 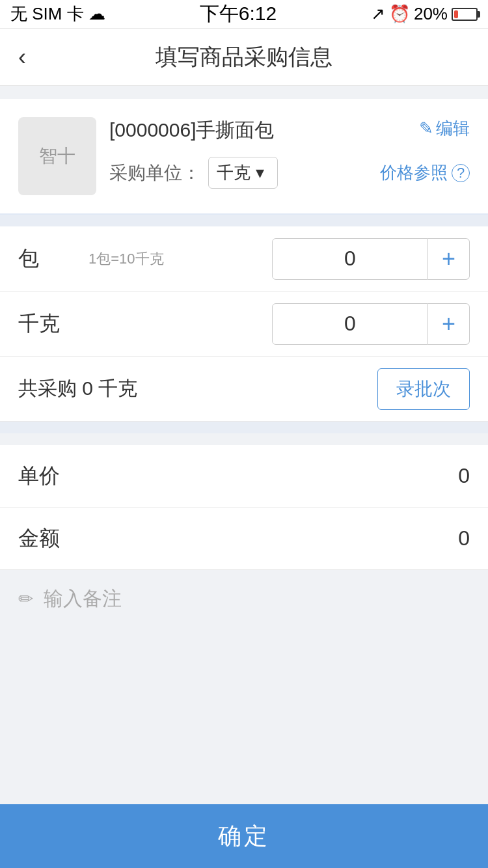 What do you see at coordinates (58, 14) in the screenshot?
I see `sim-status: 无 SIM 卡 ☁` at bounding box center [58, 14].